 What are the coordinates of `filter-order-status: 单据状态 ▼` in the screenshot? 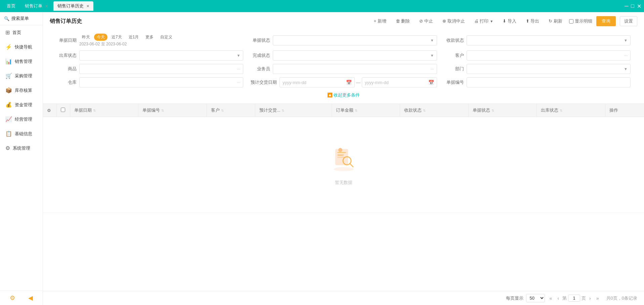 It's located at (343, 40).